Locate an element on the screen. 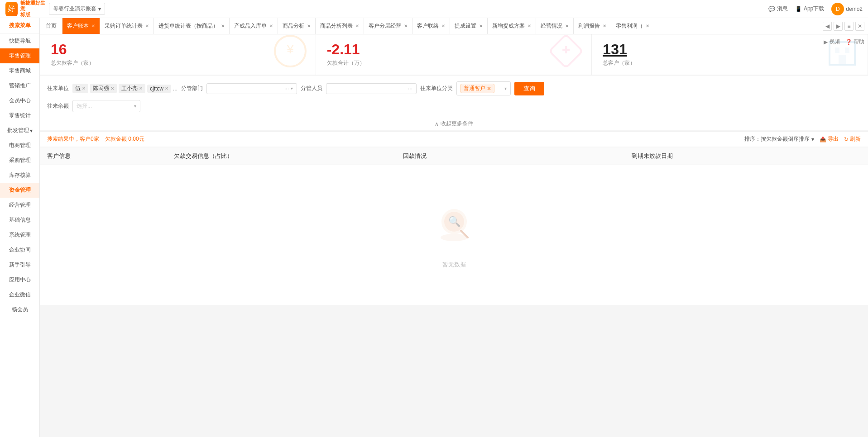  sidebar-item-retail-stats: 零售统计 is located at coordinates (20, 116).